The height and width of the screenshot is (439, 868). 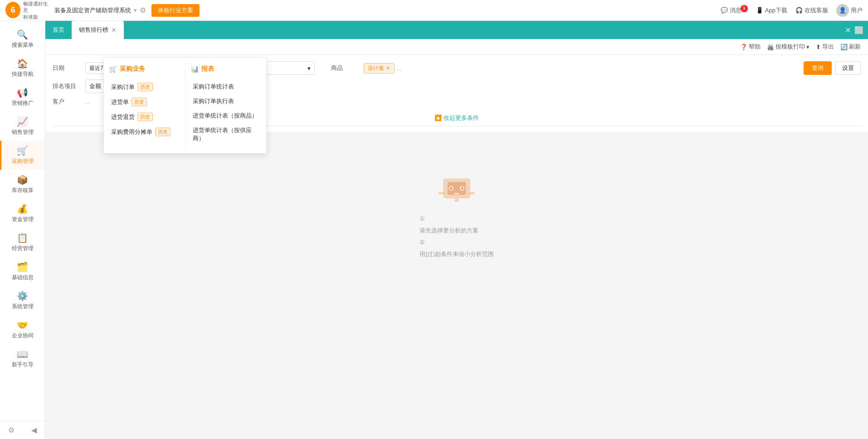 I want to click on purchase-header: 🛒 采购业务, so click(x=144, y=70).